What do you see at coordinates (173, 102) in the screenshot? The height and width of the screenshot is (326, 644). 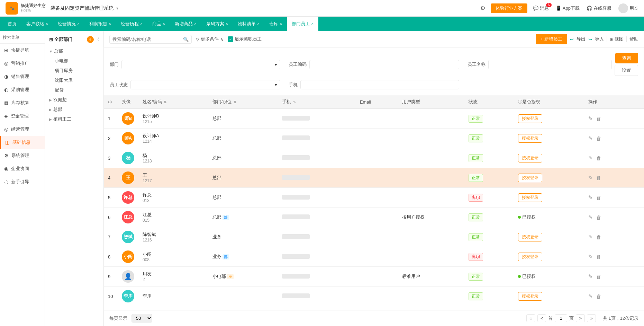 I see `col-name: 姓名/编码 ⇅` at bounding box center [173, 102].